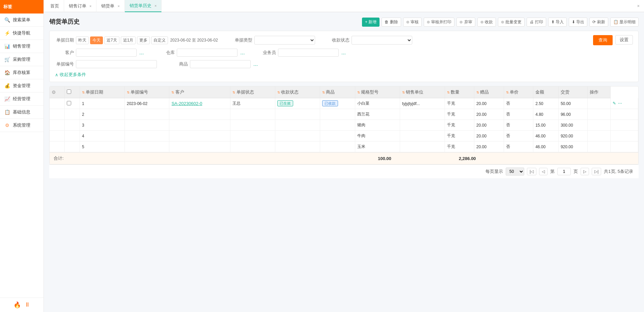  I want to click on show-detail-button: 📋 显示明细, so click(624, 22).